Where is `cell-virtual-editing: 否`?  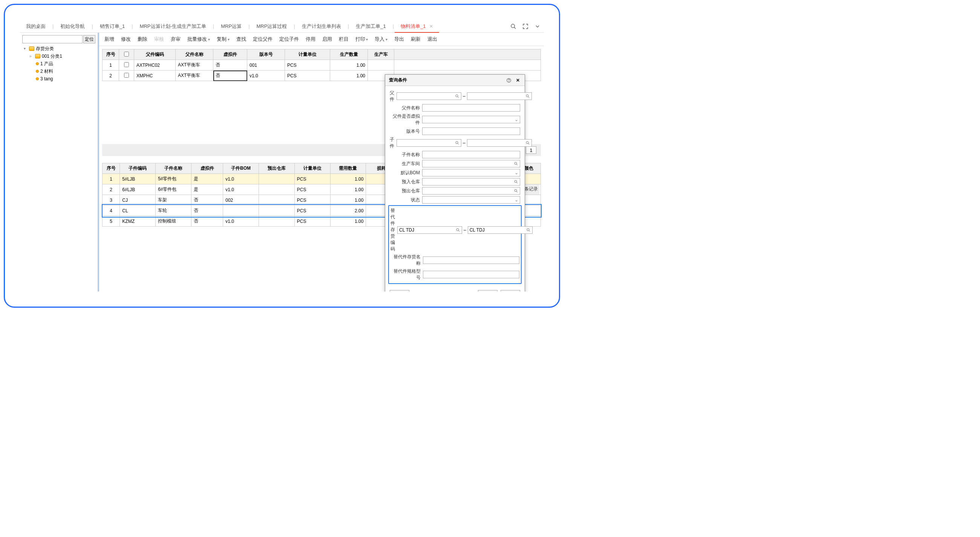
cell-virtual-editing: 否 is located at coordinates (231, 76).